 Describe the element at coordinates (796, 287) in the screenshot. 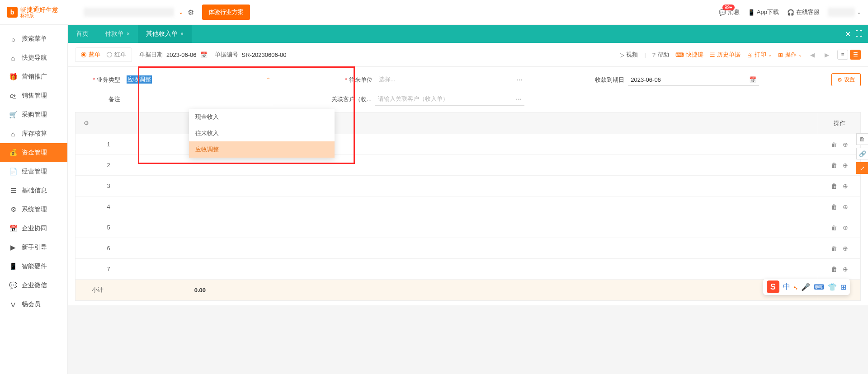

I see `ime-punct-icon: •,` at that location.